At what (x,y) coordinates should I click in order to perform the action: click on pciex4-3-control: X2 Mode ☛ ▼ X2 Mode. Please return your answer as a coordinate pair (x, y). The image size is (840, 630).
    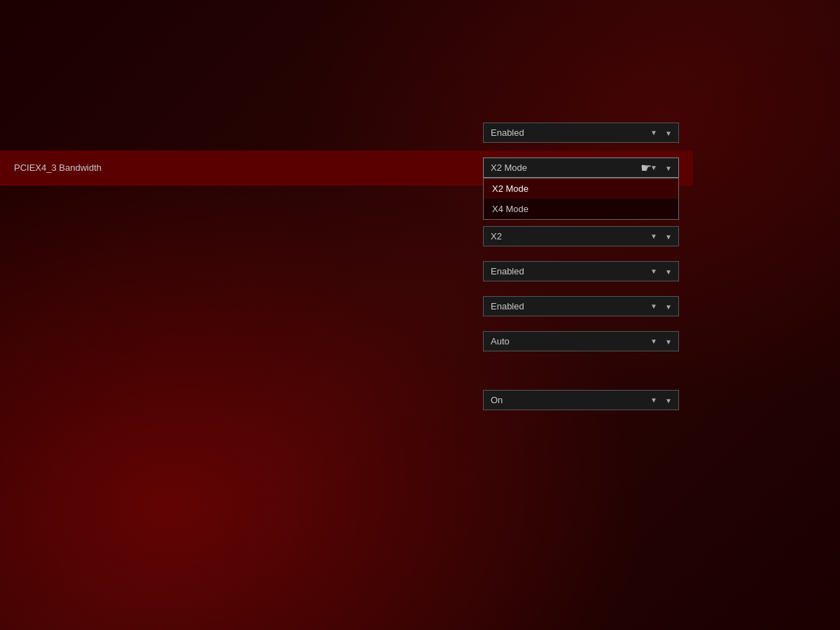
    Looking at the image, I should click on (581, 168).